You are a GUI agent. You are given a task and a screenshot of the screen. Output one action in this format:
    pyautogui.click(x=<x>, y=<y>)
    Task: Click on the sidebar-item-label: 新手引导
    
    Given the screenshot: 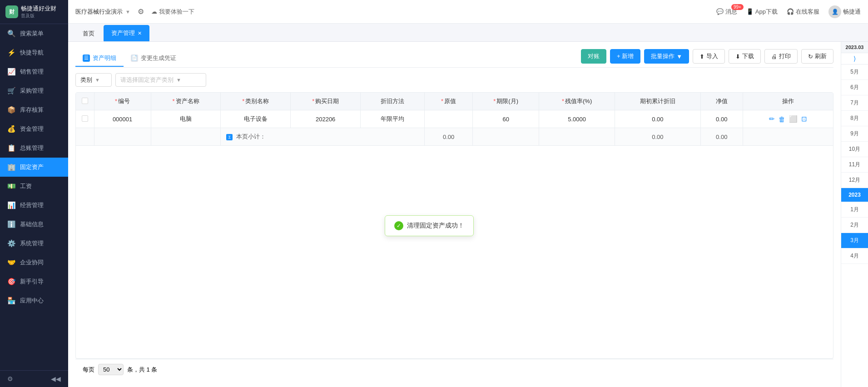 What is the action you would take?
    pyautogui.click(x=32, y=282)
    